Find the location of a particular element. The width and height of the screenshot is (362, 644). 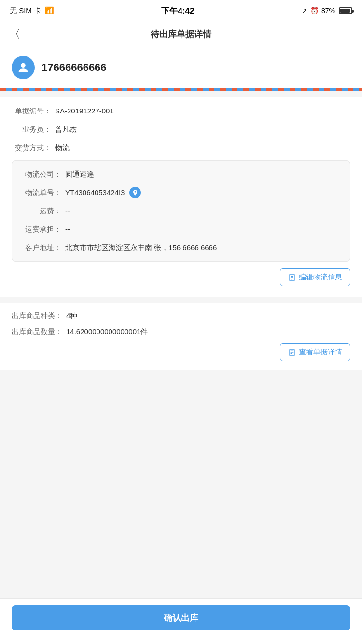

goods-quantity-label: 出库商品数量： is located at coordinates (39, 332).